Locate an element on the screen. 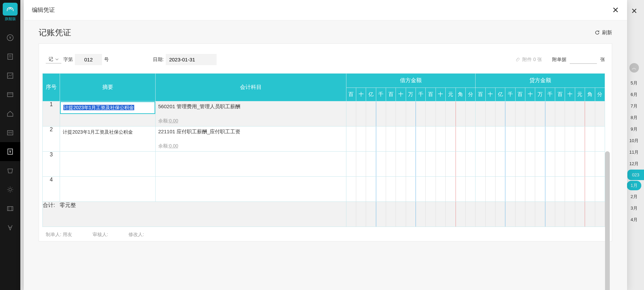 Image resolution: width=644 pixels, height=290 pixels. table-scrollbar is located at coordinates (607, 220).